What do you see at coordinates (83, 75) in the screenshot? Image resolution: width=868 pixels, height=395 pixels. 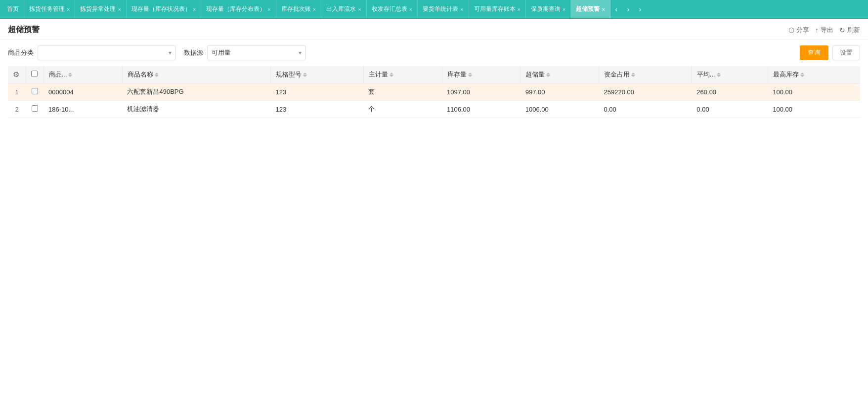 I see `col-product-code: 商品...` at bounding box center [83, 75].